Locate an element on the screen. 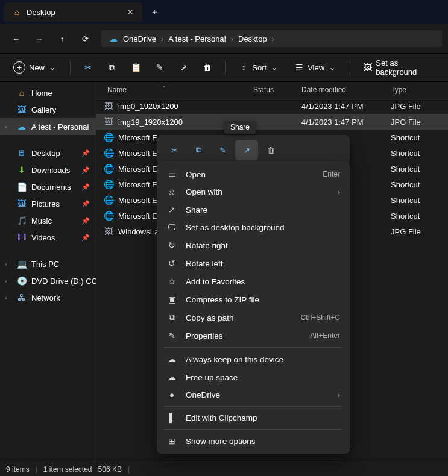  copy-button: ⧉ is located at coordinates (112, 67).